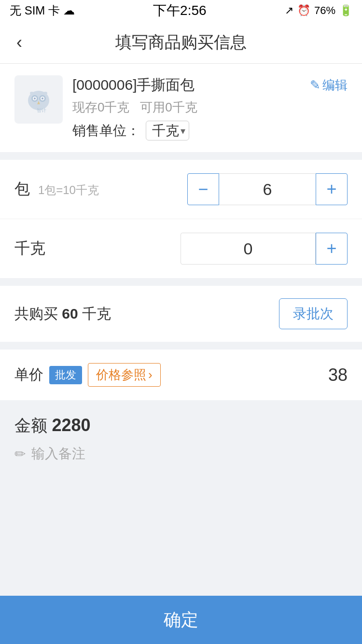 This screenshot has height=644, width=362. I want to click on alarm-icon: ⏰, so click(304, 11).